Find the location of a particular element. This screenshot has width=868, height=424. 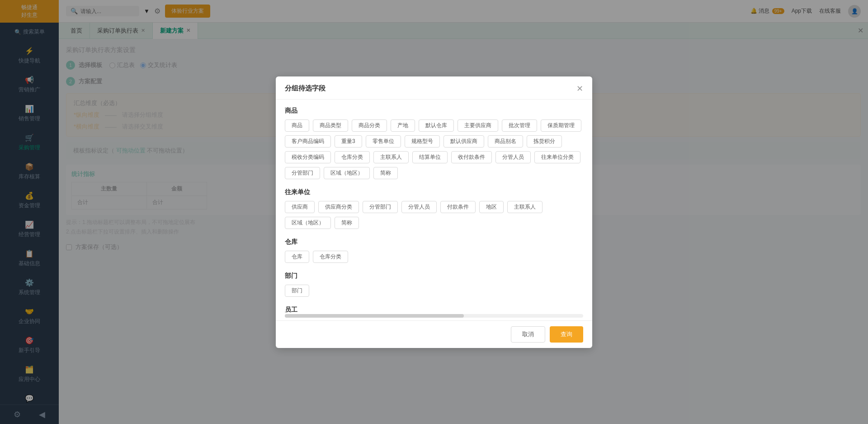

field-tag: 保质期管理 is located at coordinates (561, 126).